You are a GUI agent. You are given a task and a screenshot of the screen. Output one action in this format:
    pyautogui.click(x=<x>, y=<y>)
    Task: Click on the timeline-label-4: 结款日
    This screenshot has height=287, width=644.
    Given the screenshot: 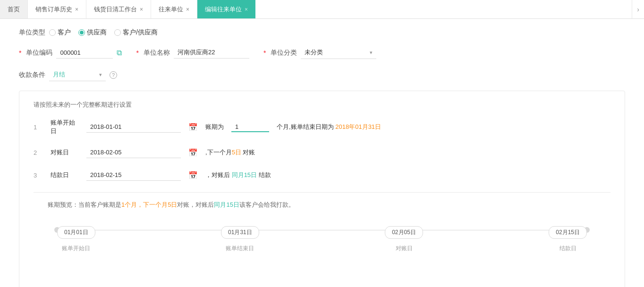 What is the action you would take?
    pyautogui.click(x=568, y=248)
    